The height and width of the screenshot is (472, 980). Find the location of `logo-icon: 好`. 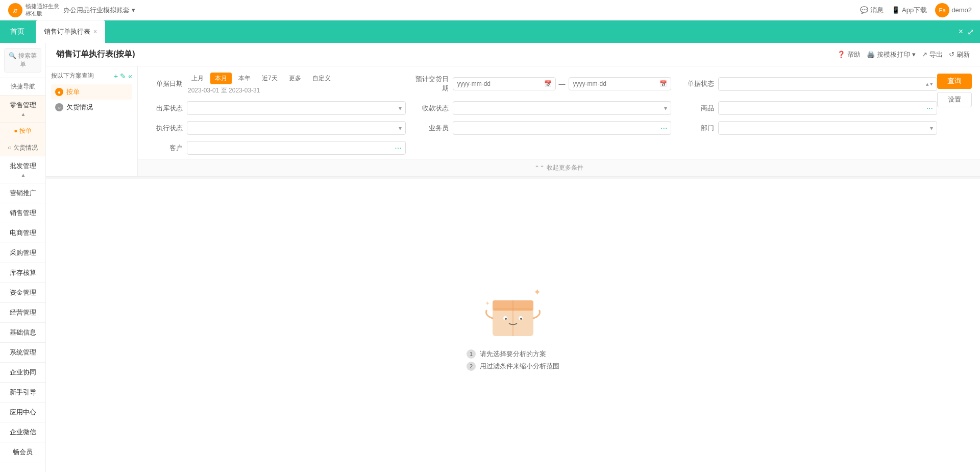

logo-icon: 好 is located at coordinates (15, 10).